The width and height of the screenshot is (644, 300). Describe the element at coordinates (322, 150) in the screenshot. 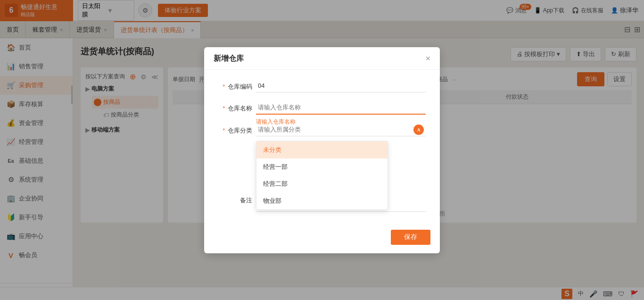

I see `dropdown-item-uncategorized: 未分类` at that location.